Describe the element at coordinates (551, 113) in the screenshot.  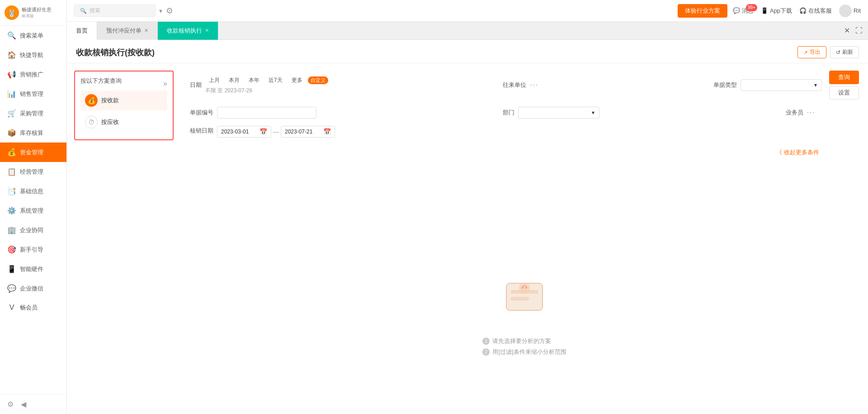
I see `department-filter-item: 部门 ▾` at that location.